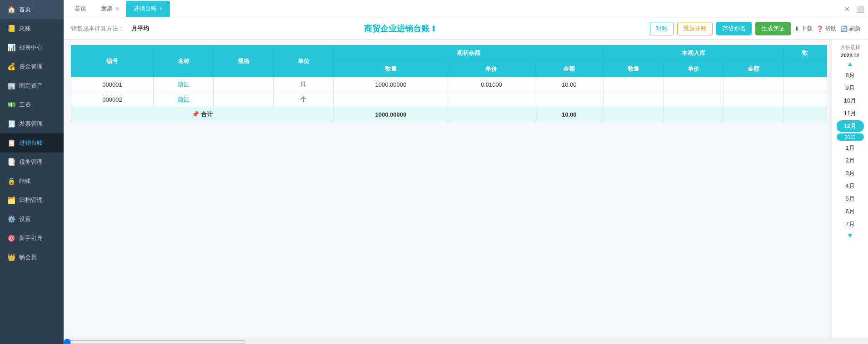 The width and height of the screenshot is (868, 344). Describe the element at coordinates (826, 29) in the screenshot. I see `help-button: ❓ 帮助` at that location.